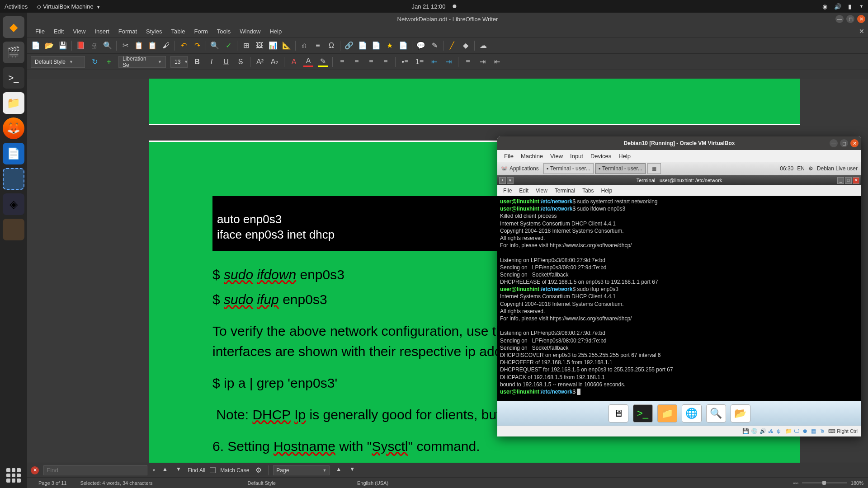 This screenshot has height=488, width=868. What do you see at coordinates (224, 32) in the screenshot?
I see `menu-tools: Tools` at bounding box center [224, 32].